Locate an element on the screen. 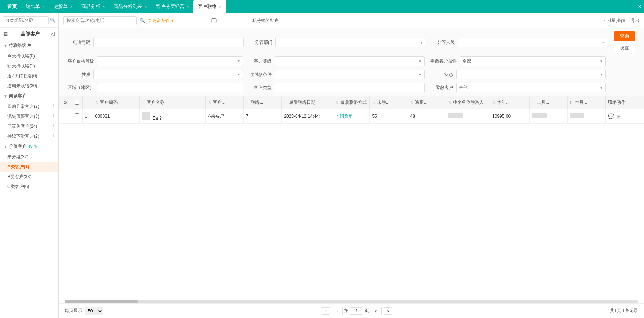  sort-icon-last-date: ⇅ is located at coordinates (285, 102).